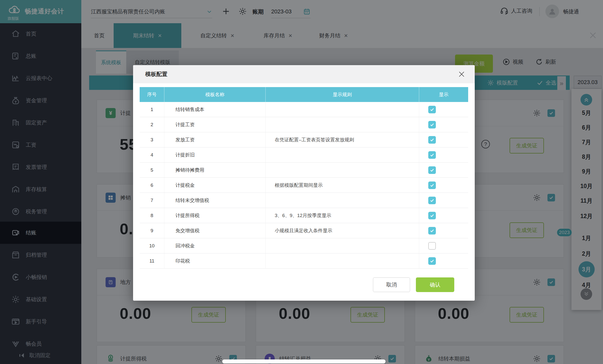 This screenshot has height=364, width=603. Describe the element at coordinates (304, 94) in the screenshot. I see `table-header: 序号 模板名称 显示规则 显示` at that location.